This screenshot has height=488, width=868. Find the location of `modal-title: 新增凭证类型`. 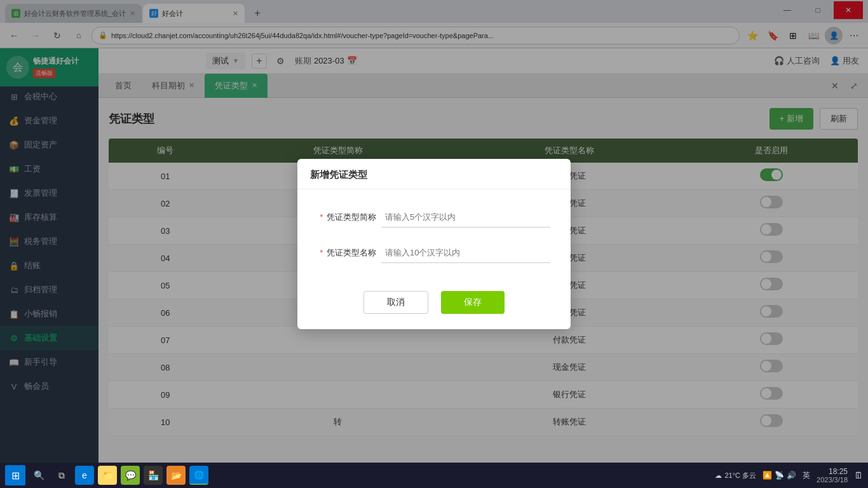

modal-title: 新增凭证类型 is located at coordinates (339, 174).